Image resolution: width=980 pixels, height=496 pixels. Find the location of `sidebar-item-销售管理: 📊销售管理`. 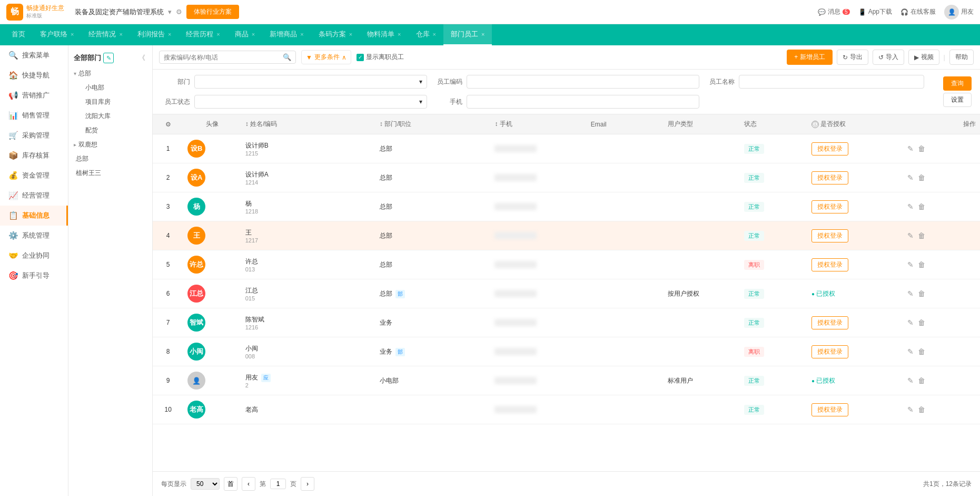

sidebar-item-销售管理: 📊销售管理 is located at coordinates (34, 115).